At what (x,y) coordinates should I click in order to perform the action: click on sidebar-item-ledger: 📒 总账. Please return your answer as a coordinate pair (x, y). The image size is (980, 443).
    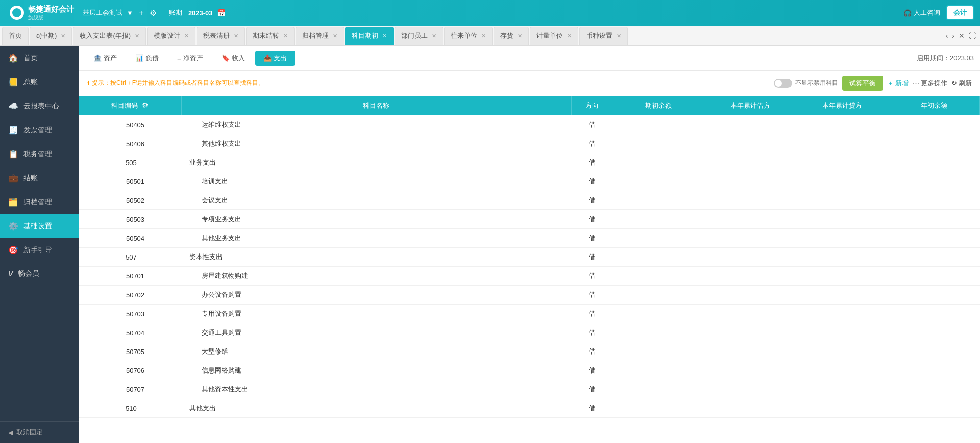
    Looking at the image, I should click on (40, 82).